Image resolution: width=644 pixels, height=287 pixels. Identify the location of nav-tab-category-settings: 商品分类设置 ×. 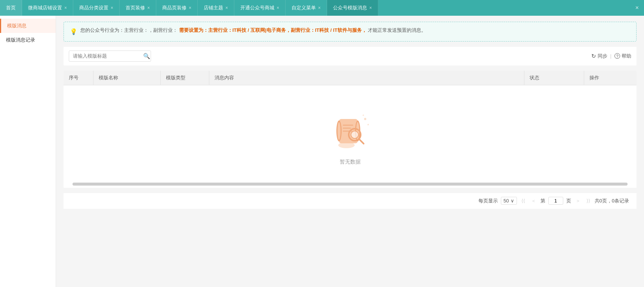
(96, 8).